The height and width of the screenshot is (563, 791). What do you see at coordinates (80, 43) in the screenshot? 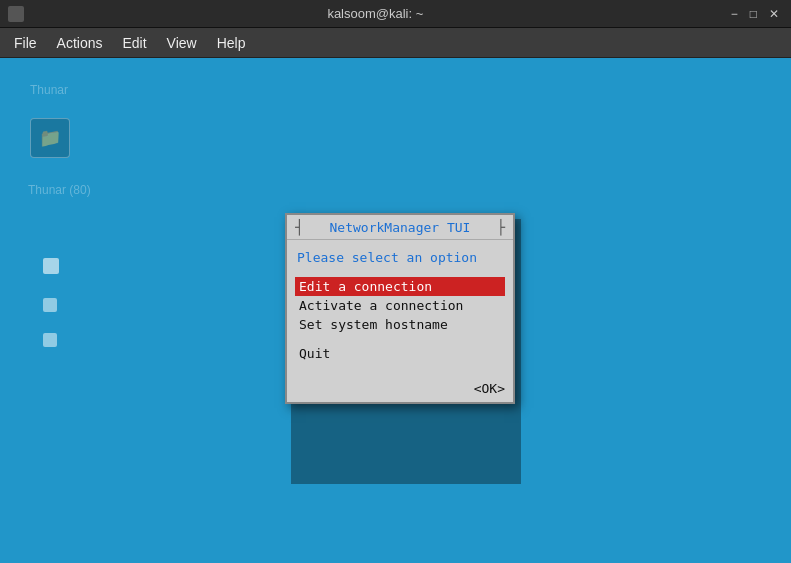
I see `menu-actions: Actions` at bounding box center [80, 43].